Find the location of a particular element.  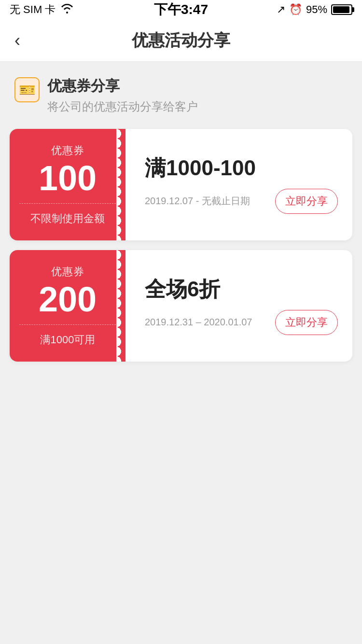

coupon-amount-1: 100 is located at coordinates (68, 178).